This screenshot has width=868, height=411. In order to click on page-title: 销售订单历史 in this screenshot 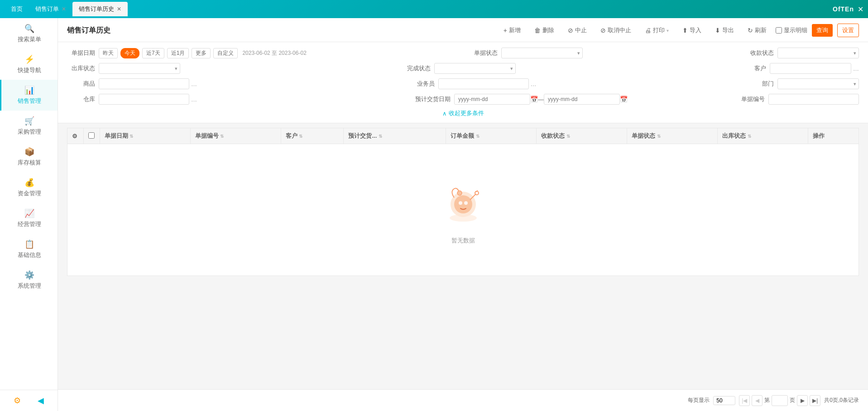, I will do `click(89, 33)`.